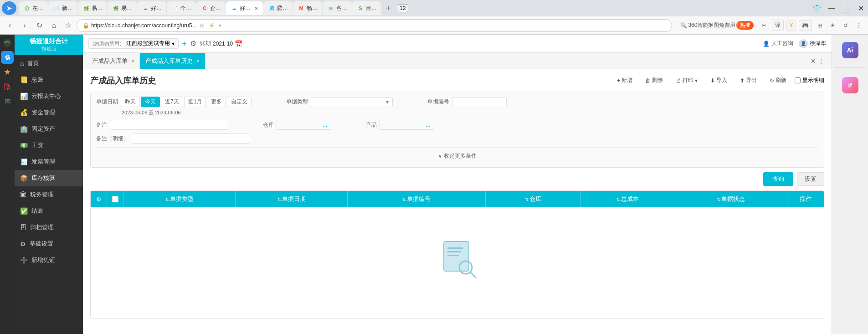 This screenshot has width=868, height=334. I want to click on scissor-btn: ✂, so click(764, 26).